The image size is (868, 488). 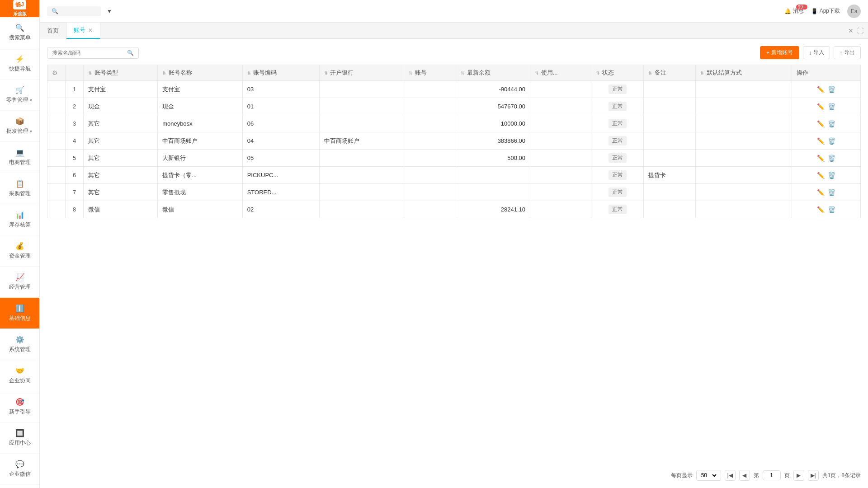 I want to click on row-account-name-5: 提货卡（零..., so click(x=200, y=175).